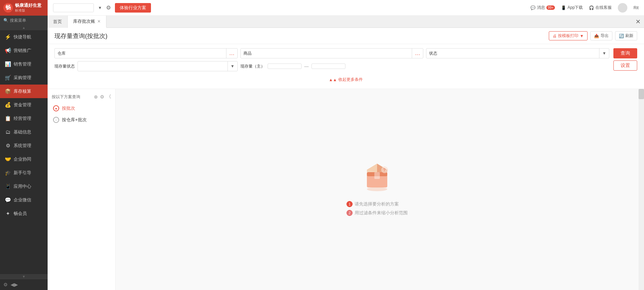  Describe the element at coordinates (102, 97) in the screenshot. I see `scheme-settings-btn: ⚙` at that location.